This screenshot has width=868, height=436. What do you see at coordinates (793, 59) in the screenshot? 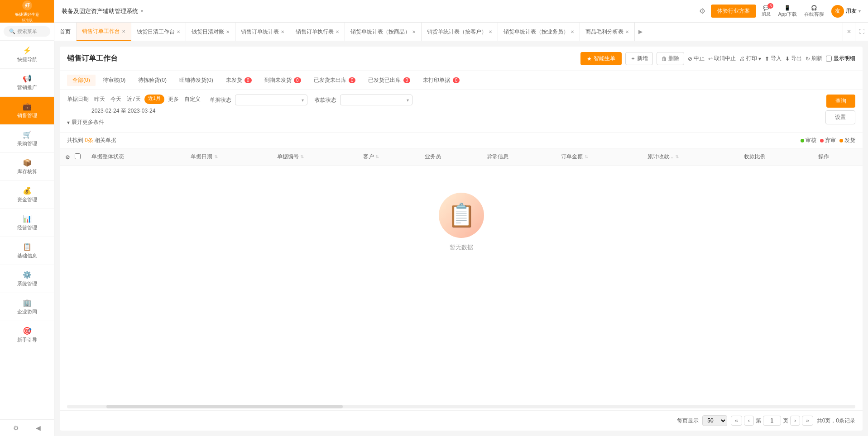
I see `export-button: ⬇ 导出` at bounding box center [793, 59].